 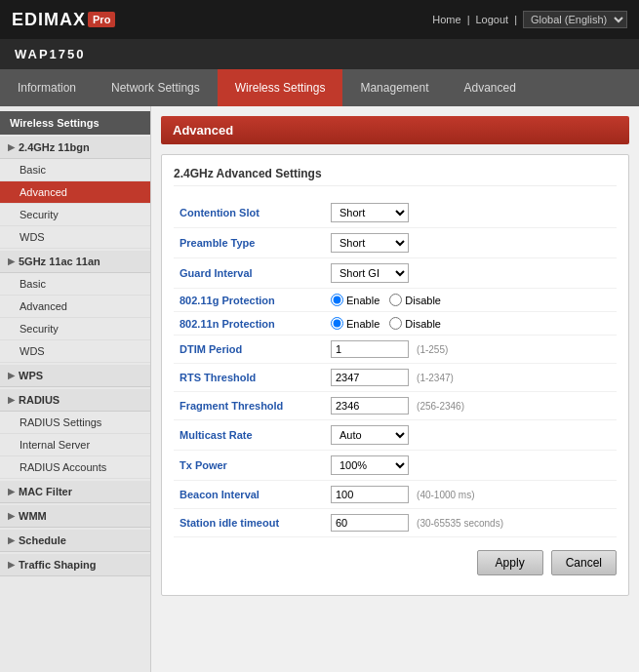 What do you see at coordinates (395, 131) in the screenshot?
I see `page-title: Advanced` at bounding box center [395, 131].